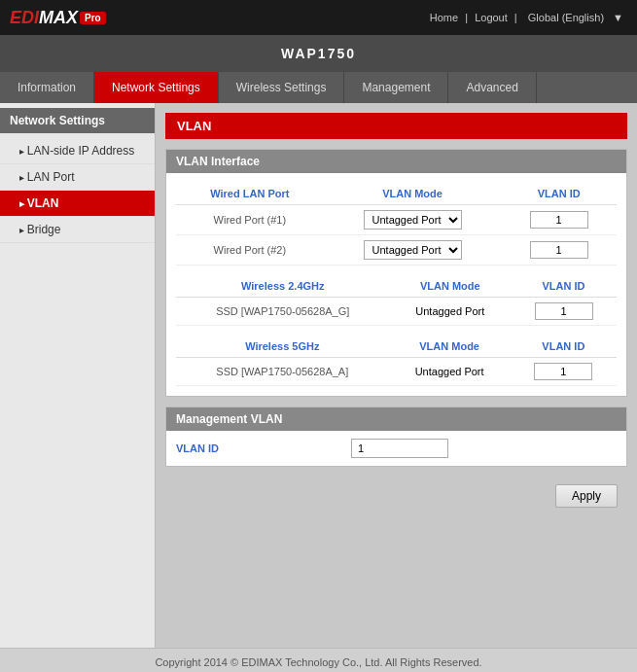 The image size is (637, 672). I want to click on w24-id-header: VLAN ID, so click(564, 286).